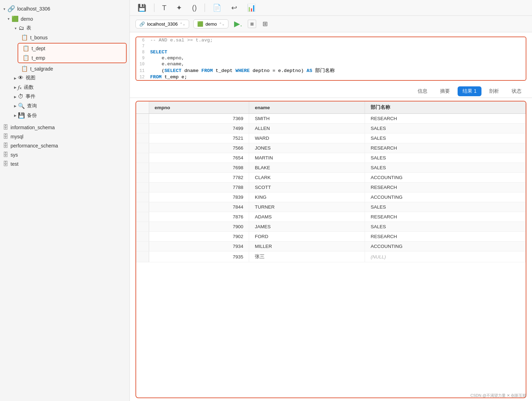 Image resolution: width=532 pixels, height=401 pixels. I want to click on sidebar-item-t_salgrade: 📋 t_salgrade, so click(65, 69).